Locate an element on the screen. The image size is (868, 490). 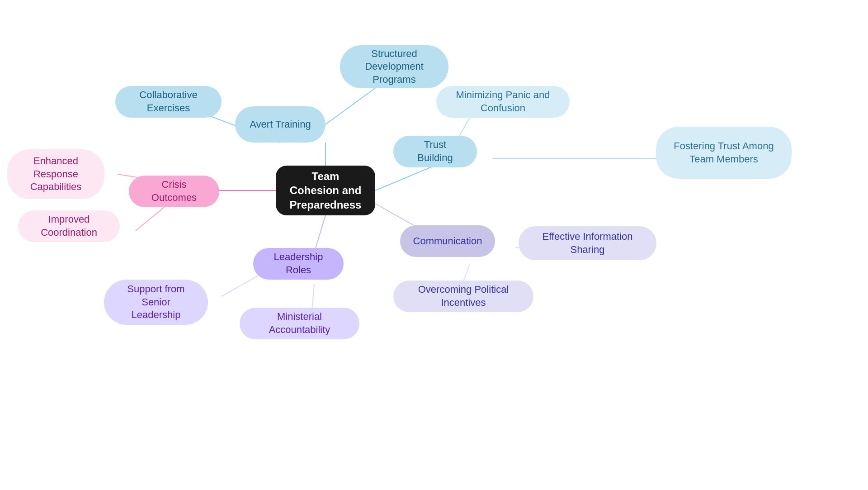
improved-coord-node: Improved Coordination is located at coordinates (69, 226).